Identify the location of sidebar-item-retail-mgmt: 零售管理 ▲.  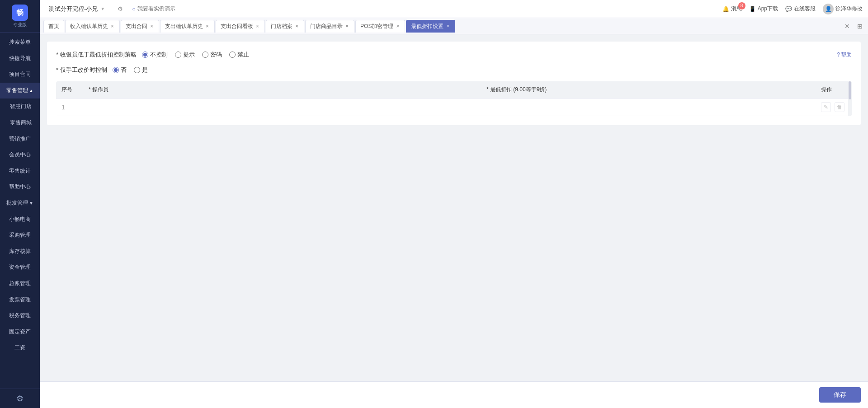
(20, 91).